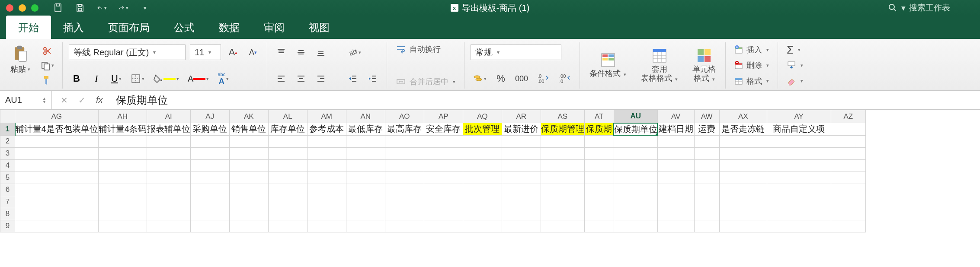  I want to click on percent-button: %, so click(501, 79).